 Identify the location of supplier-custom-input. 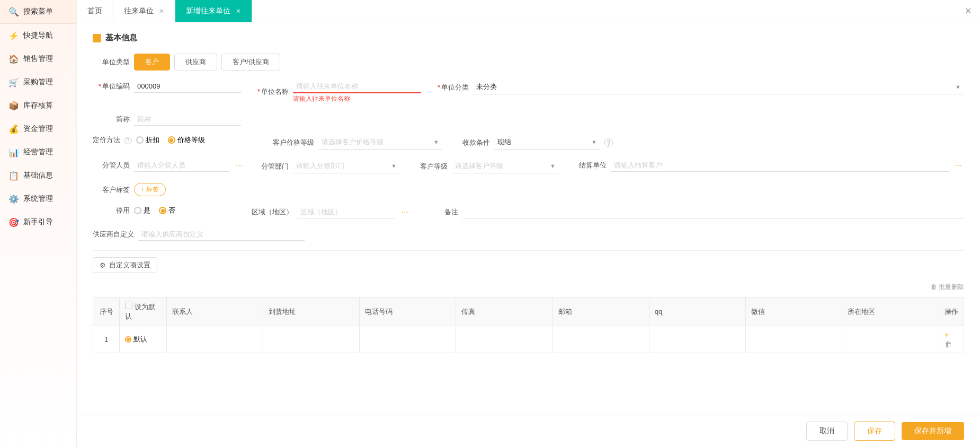
(221, 234).